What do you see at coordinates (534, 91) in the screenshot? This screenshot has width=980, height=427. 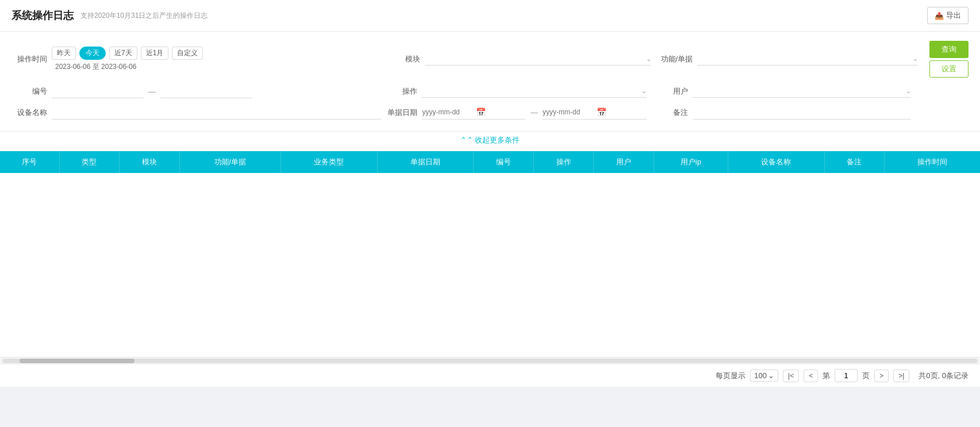 I see `operation-select: ⌄` at bounding box center [534, 91].